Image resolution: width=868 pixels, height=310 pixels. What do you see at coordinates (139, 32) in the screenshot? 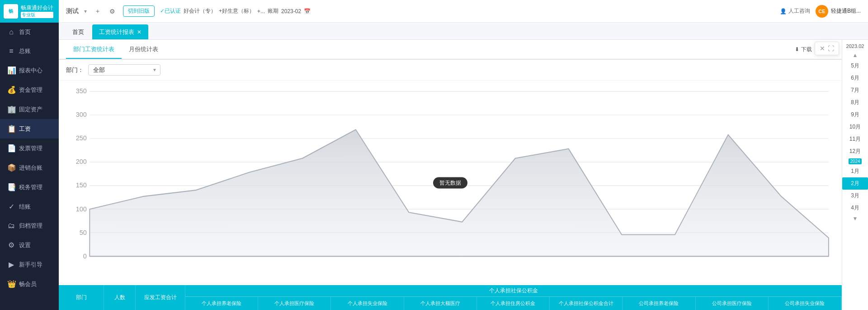
I see `tab-close-salary: ✕` at bounding box center [139, 32].